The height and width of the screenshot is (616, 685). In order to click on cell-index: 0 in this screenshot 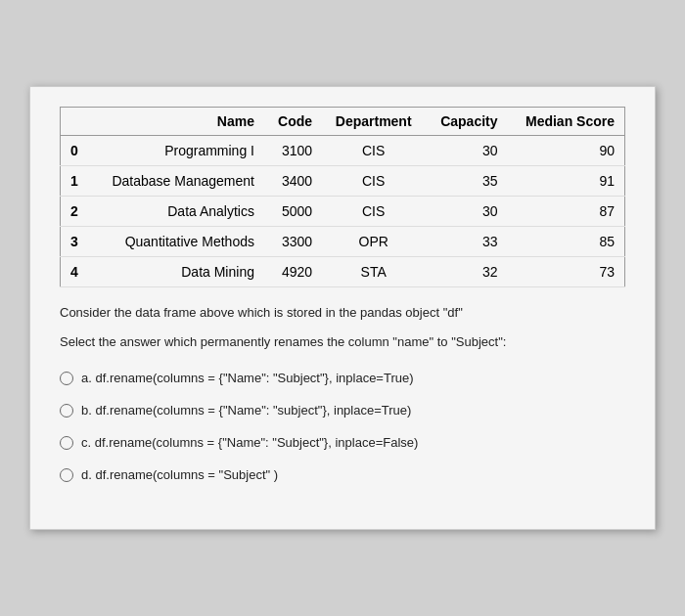, I will do `click(75, 151)`.